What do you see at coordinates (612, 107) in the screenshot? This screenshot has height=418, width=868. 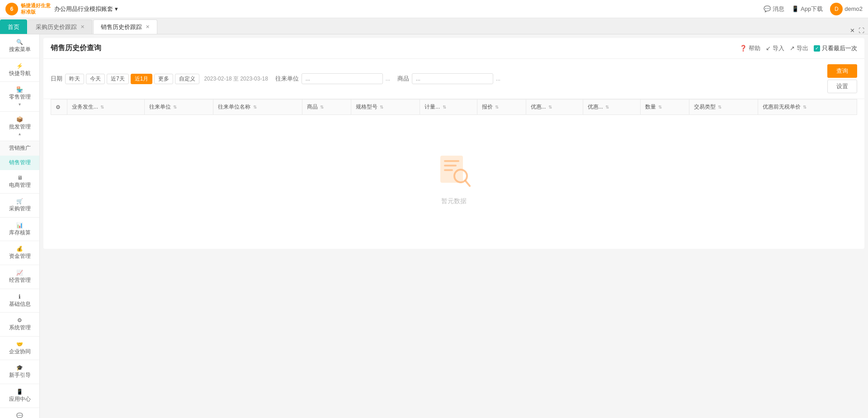 I see `table-header-discount2: 优惠... ⇅` at bounding box center [612, 107].